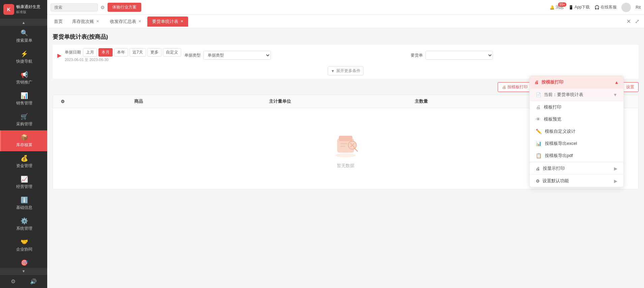  What do you see at coordinates (346, 62) in the screenshot?
I see `filter-bar: ▶ 单据日期 上月 本月 本年 近7天 更多 自定义 2023-06-0` at bounding box center [346, 62].